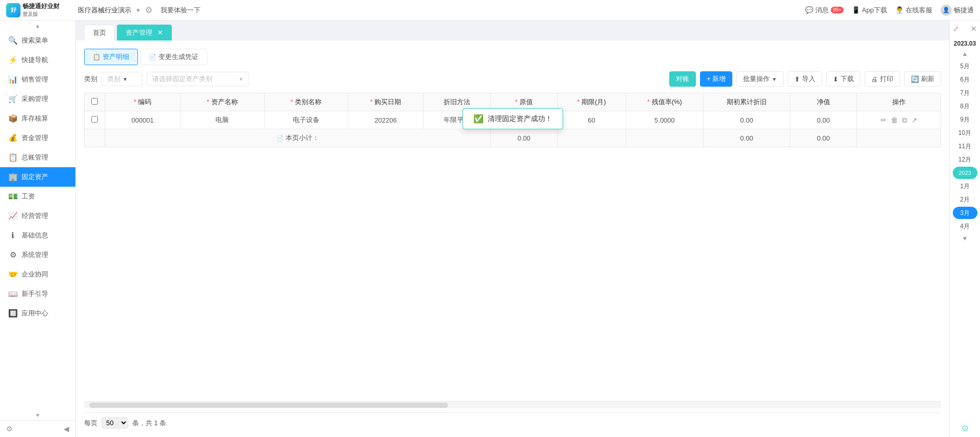  I want to click on sidebar-item-label: 系统管理, so click(35, 255).